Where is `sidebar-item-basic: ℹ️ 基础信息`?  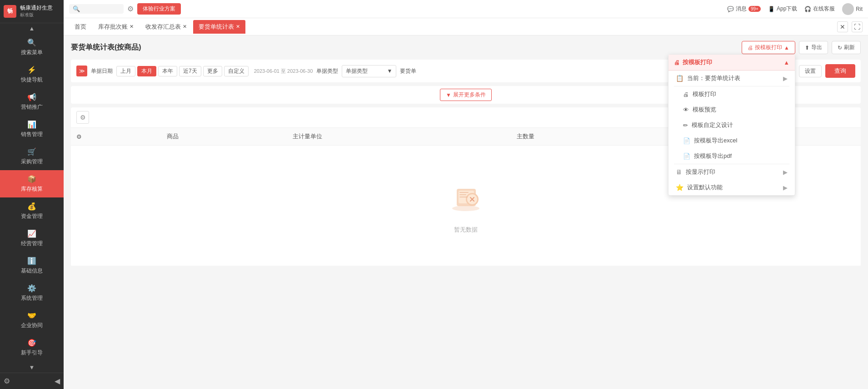 sidebar-item-basic: ℹ️ 基础信息 is located at coordinates (32, 266).